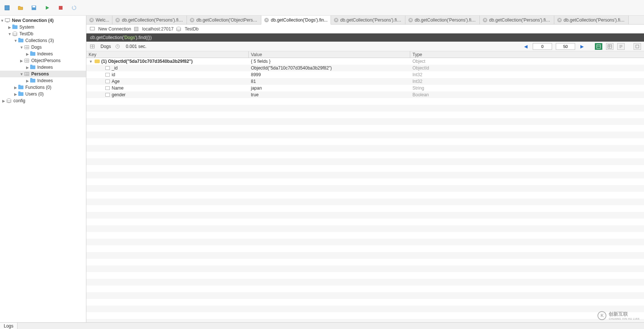 This screenshot has height=329, width=644. Describe the element at coordinates (118, 88) in the screenshot. I see `row-key: Name` at that location.